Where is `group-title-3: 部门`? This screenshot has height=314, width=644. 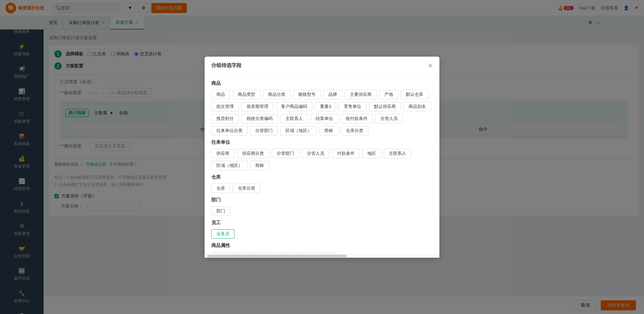
group-title-3: 部门 is located at coordinates (322, 200).